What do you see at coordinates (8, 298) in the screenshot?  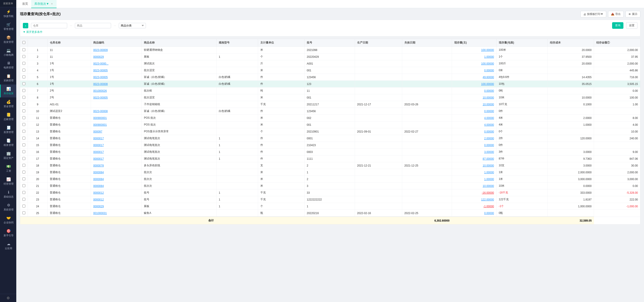 I see `sidebar-settings: ⚙` at bounding box center [8, 298].